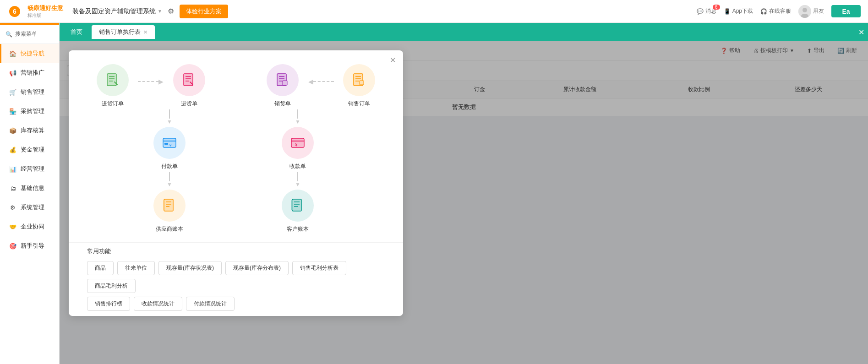 The image size is (868, 364). I want to click on operations-label: 经营管理, so click(33, 169).